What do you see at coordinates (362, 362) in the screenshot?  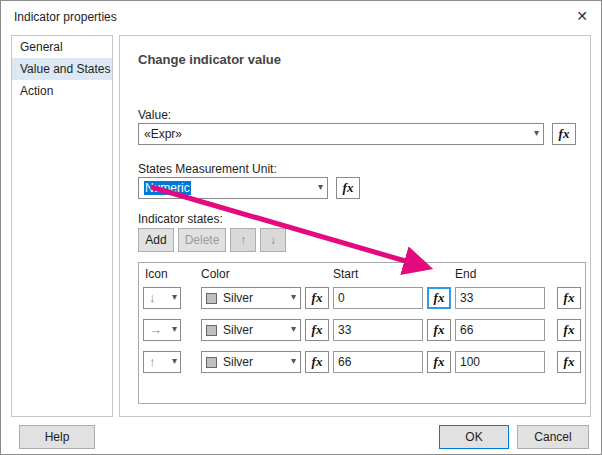 I see `table-row: ↑ ▾ Silver ▾ fx fx fx` at bounding box center [362, 362].